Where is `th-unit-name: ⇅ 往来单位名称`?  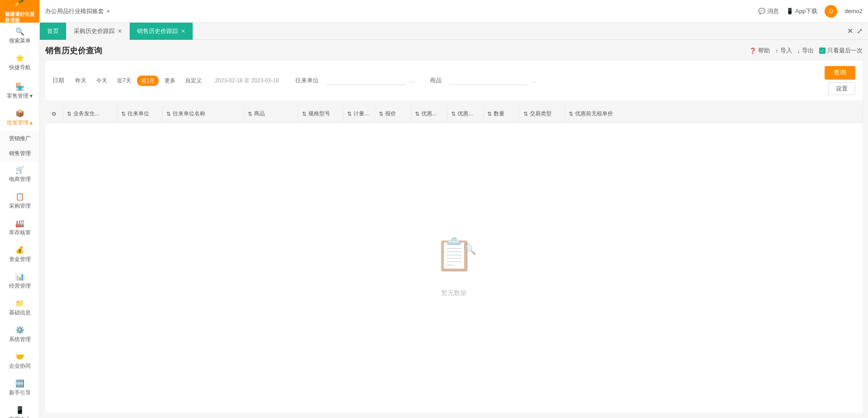 th-unit-name: ⇅ 往来单位名称 is located at coordinates (203, 114).